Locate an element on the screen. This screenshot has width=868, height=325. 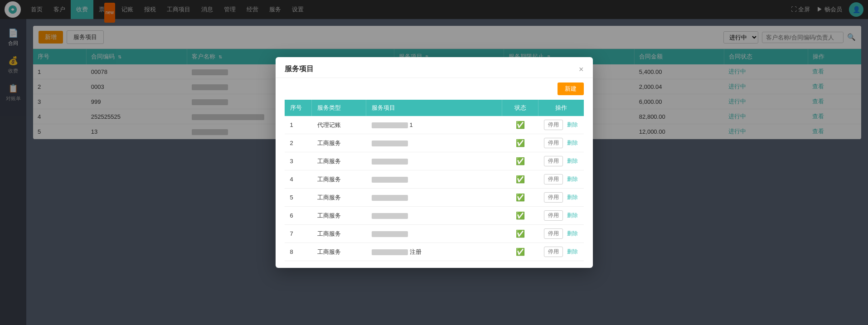
list-item: 5 工商服务 ✅ 停用 删除 is located at coordinates (434, 198).